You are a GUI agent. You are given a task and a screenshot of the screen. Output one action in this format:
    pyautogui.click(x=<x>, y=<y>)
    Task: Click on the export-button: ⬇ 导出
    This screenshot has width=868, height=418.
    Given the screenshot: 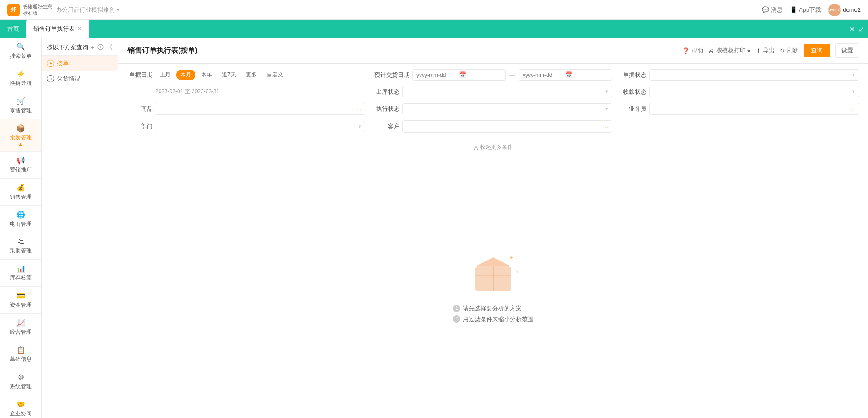 What is the action you would take?
    pyautogui.click(x=765, y=51)
    